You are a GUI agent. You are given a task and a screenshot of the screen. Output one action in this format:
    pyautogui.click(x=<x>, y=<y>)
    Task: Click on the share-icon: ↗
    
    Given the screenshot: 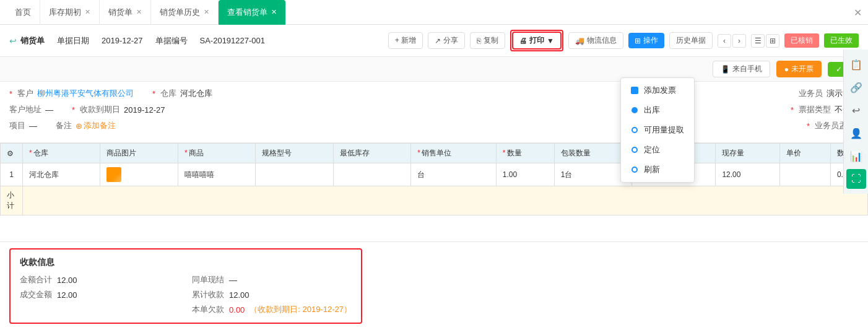 What is the action you would take?
    pyautogui.click(x=438, y=41)
    